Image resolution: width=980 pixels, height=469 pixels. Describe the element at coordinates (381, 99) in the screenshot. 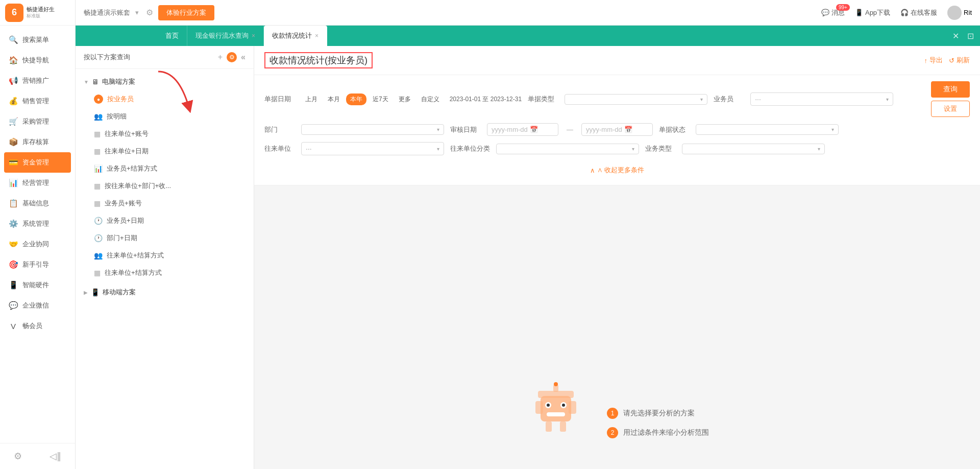

I see `date-tab-7days: 近7天` at that location.